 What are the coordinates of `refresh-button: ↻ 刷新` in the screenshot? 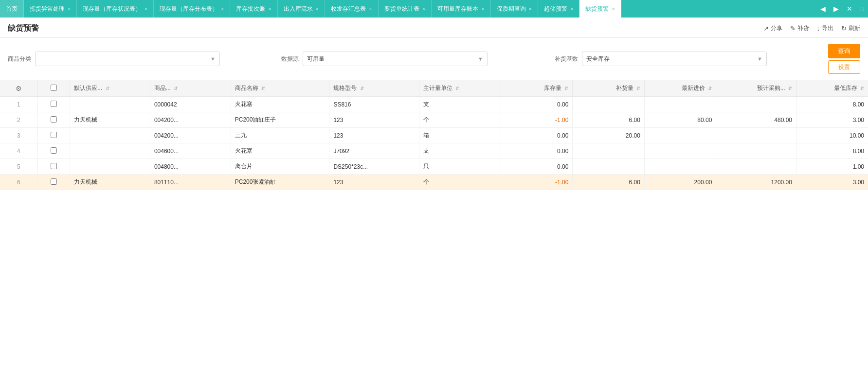 It's located at (850, 28).